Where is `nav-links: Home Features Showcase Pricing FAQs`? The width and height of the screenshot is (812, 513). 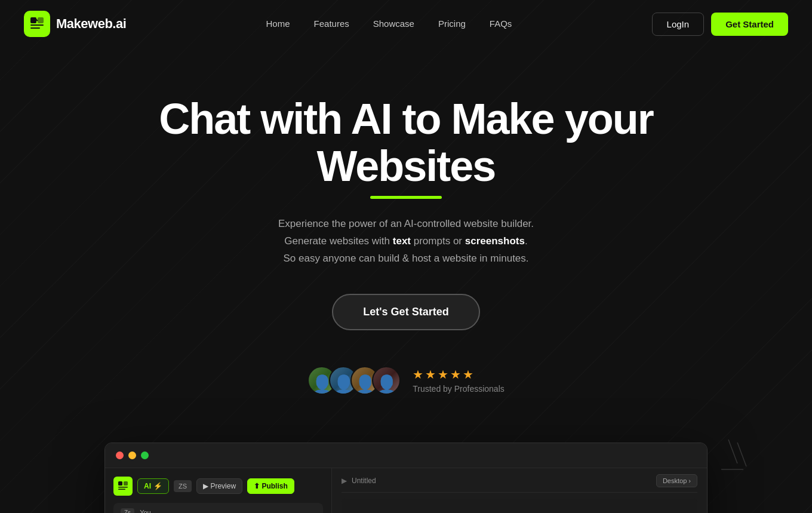 nav-links: Home Features Showcase Pricing FAQs is located at coordinates (389, 24).